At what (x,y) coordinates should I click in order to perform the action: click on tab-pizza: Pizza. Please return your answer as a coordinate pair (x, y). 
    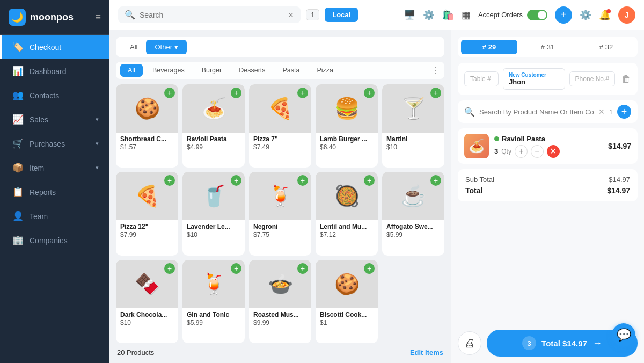
    Looking at the image, I should click on (325, 70).